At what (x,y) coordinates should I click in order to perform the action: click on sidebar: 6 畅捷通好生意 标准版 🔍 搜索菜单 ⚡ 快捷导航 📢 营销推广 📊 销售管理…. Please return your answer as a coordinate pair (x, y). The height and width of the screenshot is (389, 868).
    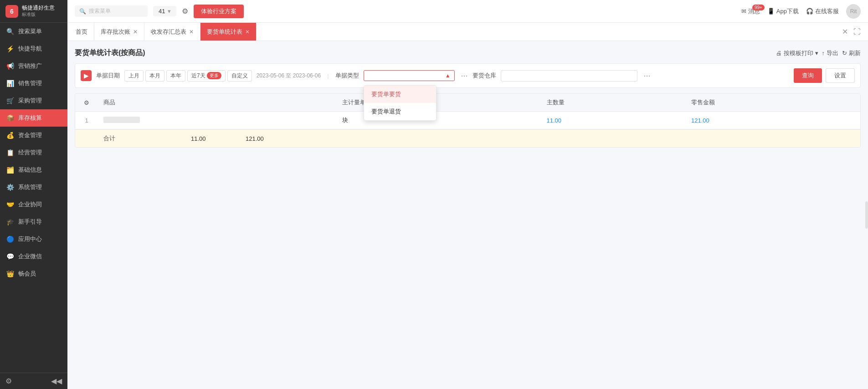
    Looking at the image, I should click on (34, 194).